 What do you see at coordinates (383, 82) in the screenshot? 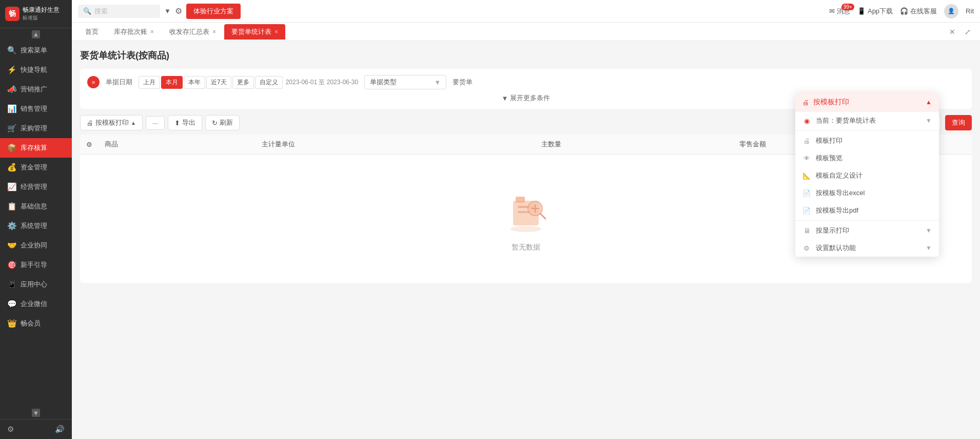
I see `doc-type-label: 单据类型` at bounding box center [383, 82].